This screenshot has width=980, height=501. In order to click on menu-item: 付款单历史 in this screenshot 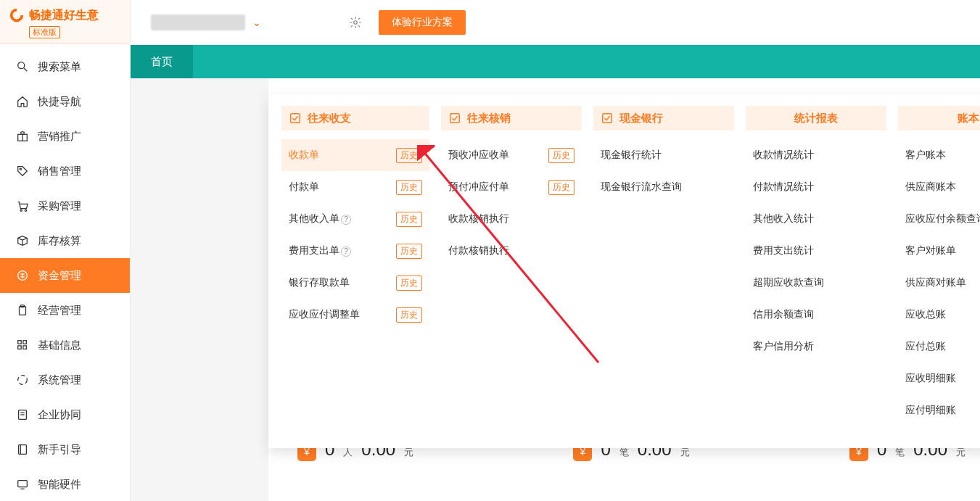, I will do `click(355, 187)`.